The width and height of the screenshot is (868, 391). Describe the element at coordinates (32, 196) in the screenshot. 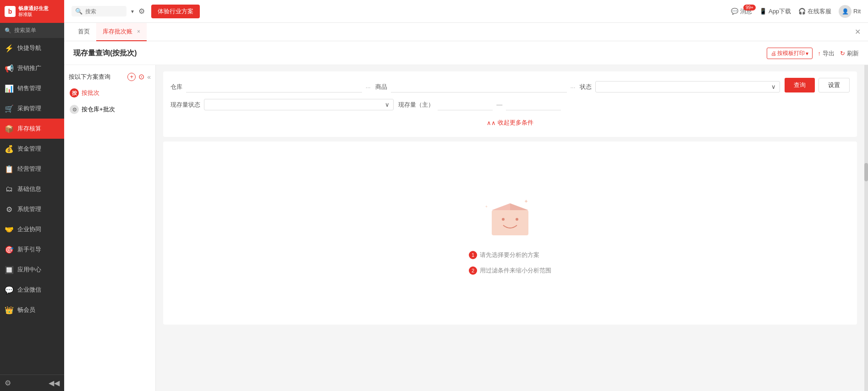

I see `sidebar: b 畅康通好生意 标准版 🔍 搜索菜单 ⚡ 快捷导航 📢 营销推广 📊 销售管理…` at that location.